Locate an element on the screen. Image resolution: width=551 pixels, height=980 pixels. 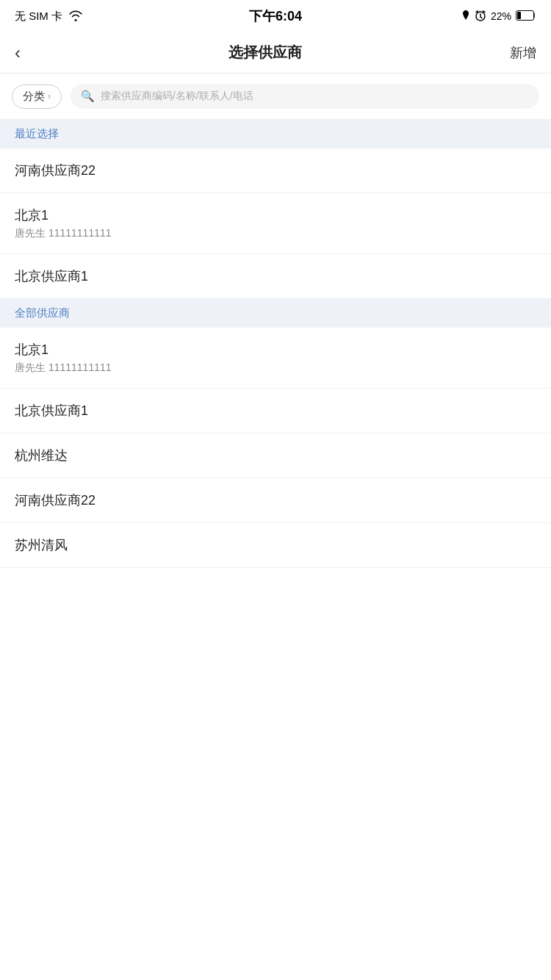
new-action-button: 新增 is located at coordinates (523, 53).